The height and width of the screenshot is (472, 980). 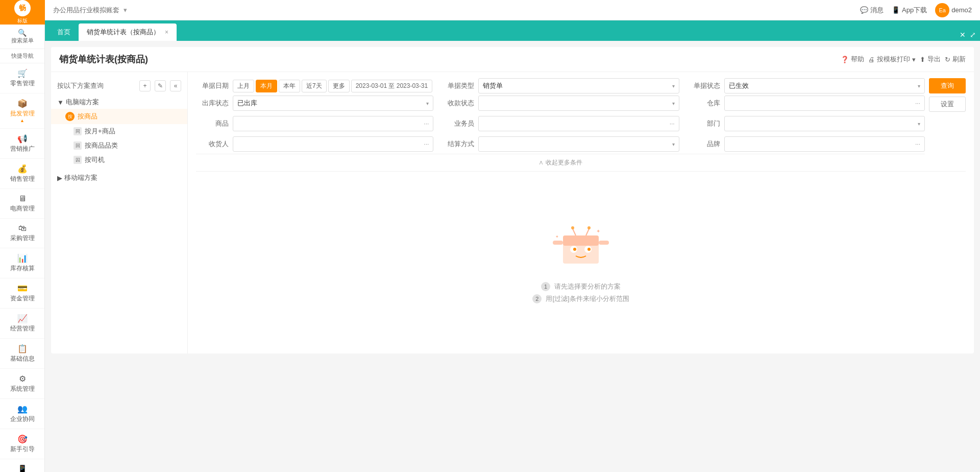 What do you see at coordinates (825, 86) in the screenshot?
I see `doc-status-select: 已生效 ▾` at bounding box center [825, 86].